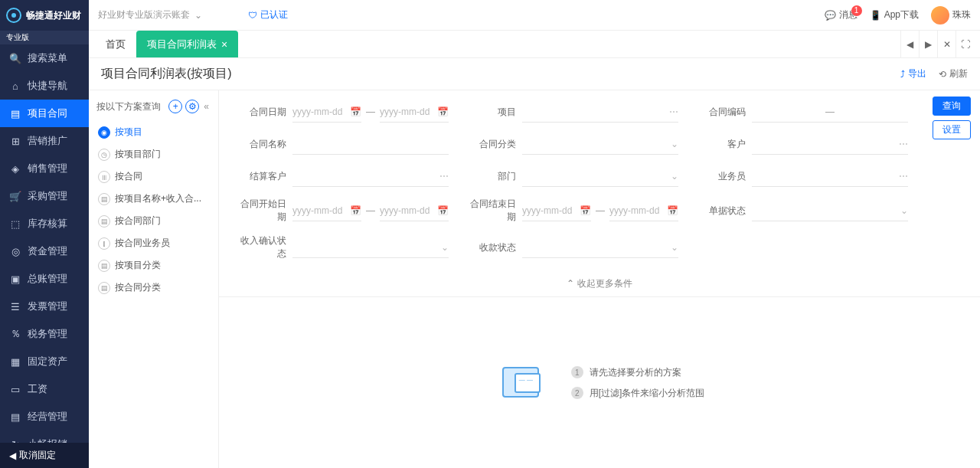 The height and width of the screenshot is (468, 980). I want to click on scheme-item-contract: ⫼按合同, so click(153, 176).